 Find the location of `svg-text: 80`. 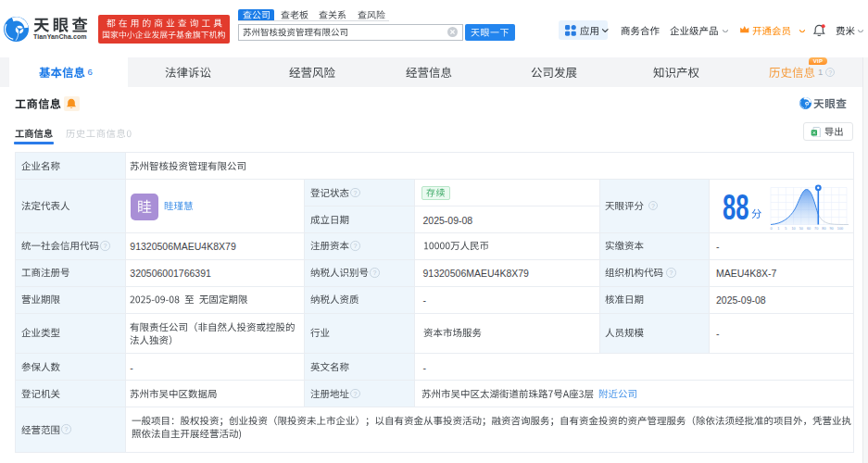

svg-text: 80 is located at coordinates (824, 229).